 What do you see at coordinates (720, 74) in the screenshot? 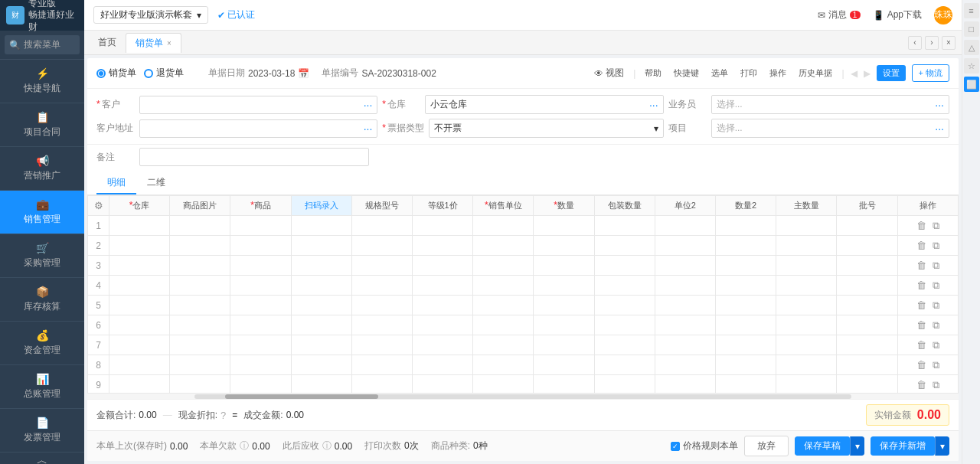
I see `select-button: 选单` at bounding box center [720, 74].